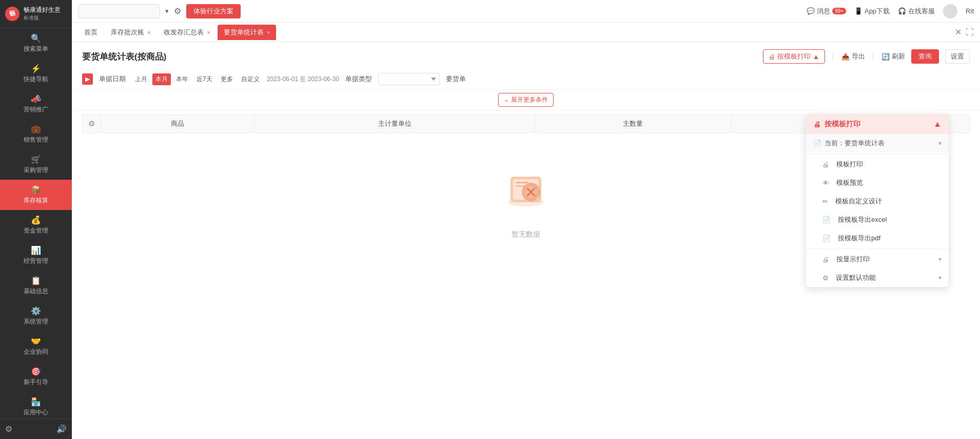 The image size is (980, 439). What do you see at coordinates (91, 32) in the screenshot?
I see `tab-home-label: 首页` at bounding box center [91, 32].